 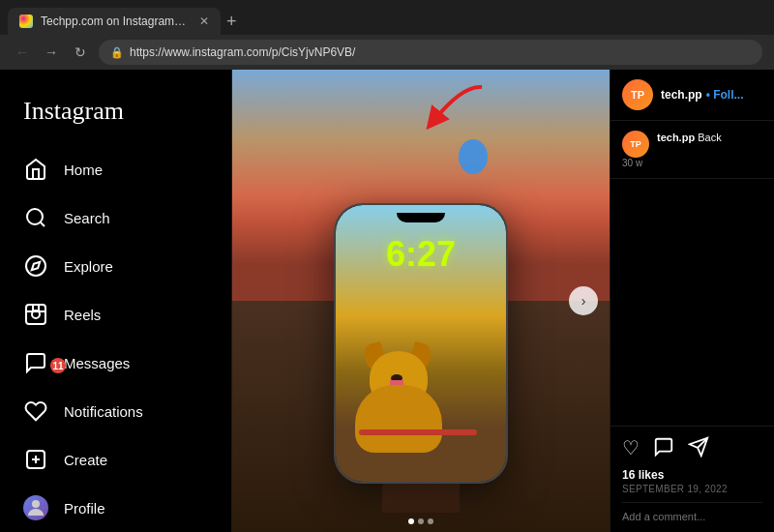 What do you see at coordinates (89, 267) in the screenshot?
I see `sidebar-item-label-explore: Explore` at bounding box center [89, 267].